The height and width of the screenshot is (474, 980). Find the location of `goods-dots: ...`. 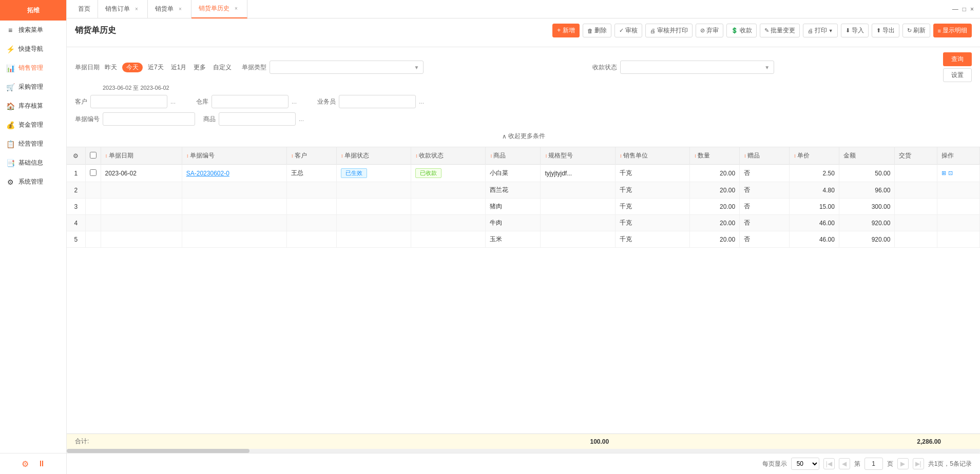

goods-dots: ... is located at coordinates (301, 119).